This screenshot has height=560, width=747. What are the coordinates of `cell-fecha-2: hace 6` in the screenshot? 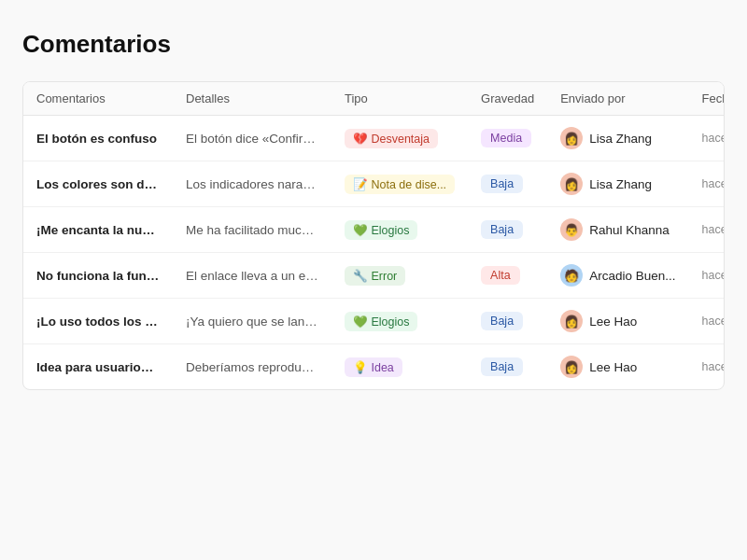 It's located at (706, 230).